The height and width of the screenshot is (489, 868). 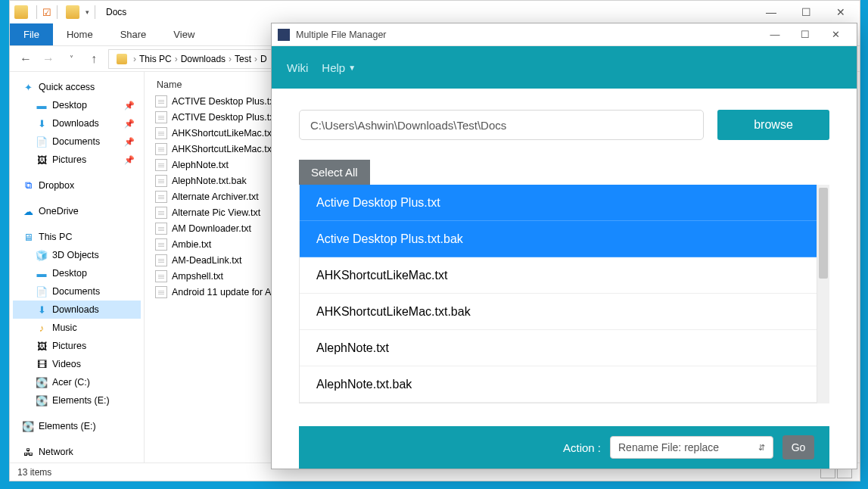 I want to click on file-name: AM Downloader.txt, so click(x=212, y=229).